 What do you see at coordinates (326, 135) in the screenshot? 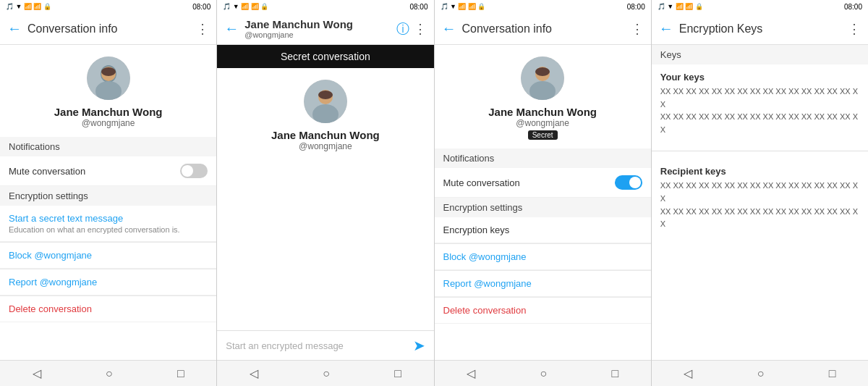
I see `profile-name-2: Jane Manchun Wong` at bounding box center [326, 135].